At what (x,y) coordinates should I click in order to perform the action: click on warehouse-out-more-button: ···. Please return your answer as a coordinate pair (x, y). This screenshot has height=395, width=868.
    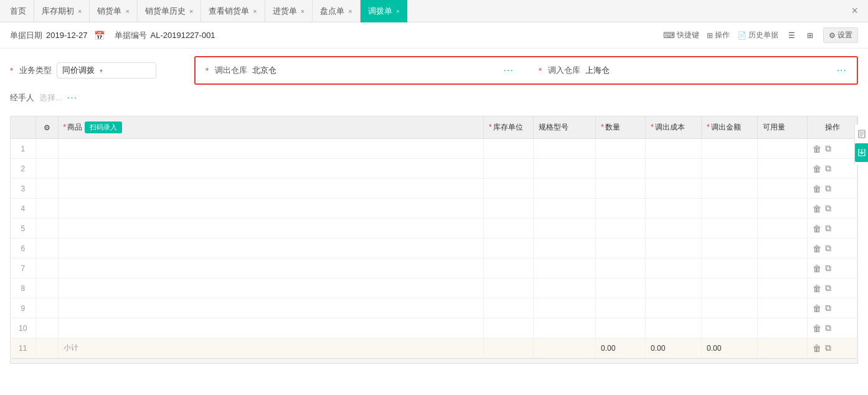
    Looking at the image, I should click on (509, 70).